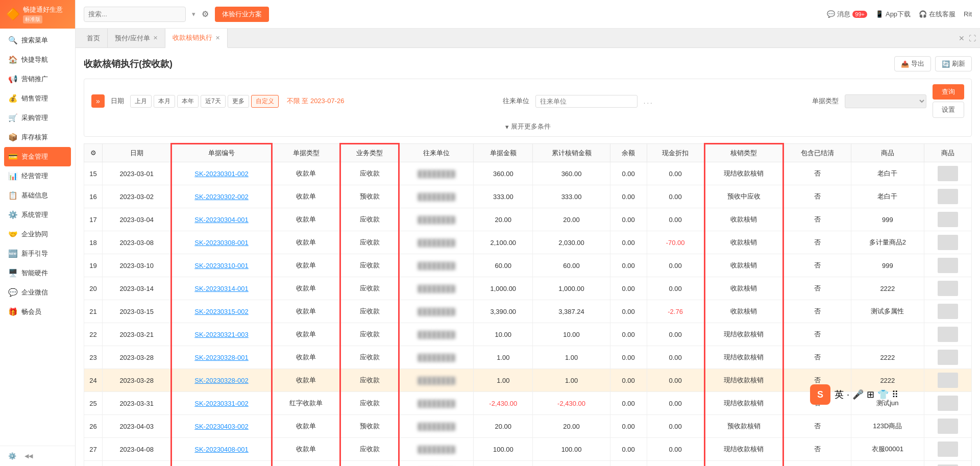 This screenshot has height=466, width=980. Describe the element at coordinates (137, 38) in the screenshot. I see `tab-payable: 预付/应付单 ✕` at that location.